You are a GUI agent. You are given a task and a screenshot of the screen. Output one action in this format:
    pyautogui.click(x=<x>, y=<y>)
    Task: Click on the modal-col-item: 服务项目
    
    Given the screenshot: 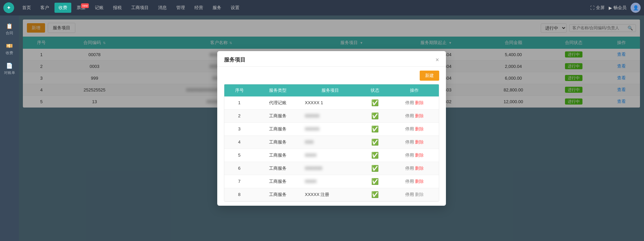 What is the action you would take?
    pyautogui.click(x=330, y=90)
    